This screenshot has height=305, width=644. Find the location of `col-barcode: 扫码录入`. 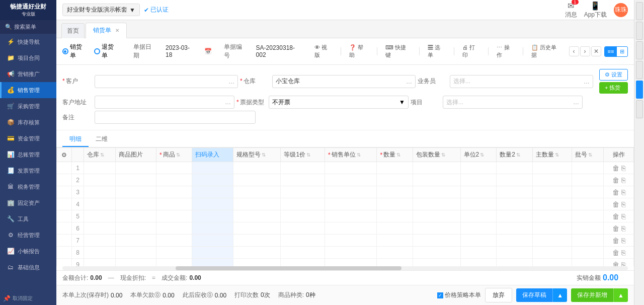

col-barcode: 扫码录入 is located at coordinates (212, 155).